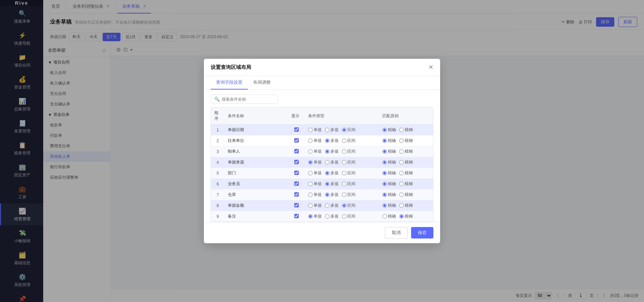 The width and height of the screenshot is (644, 302). What do you see at coordinates (218, 217) in the screenshot?
I see `row-order-9: 9` at bounding box center [218, 217].